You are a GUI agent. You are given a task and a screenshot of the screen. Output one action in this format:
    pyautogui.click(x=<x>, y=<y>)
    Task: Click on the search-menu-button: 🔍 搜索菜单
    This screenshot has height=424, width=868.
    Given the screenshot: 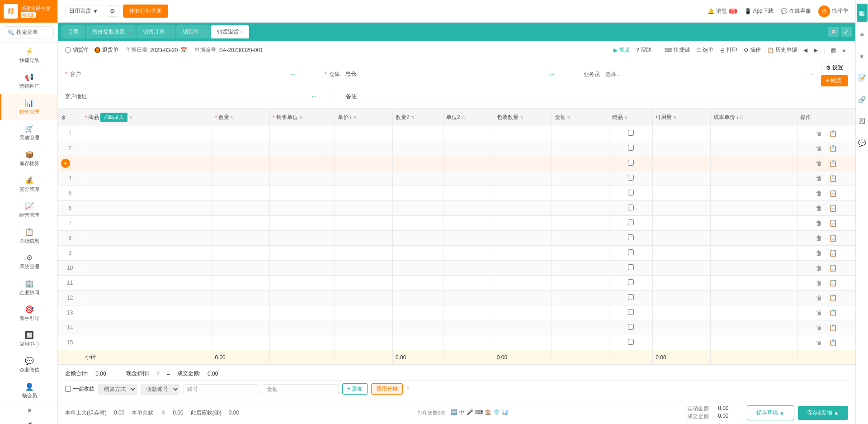 What is the action you would take?
    pyautogui.click(x=29, y=33)
    